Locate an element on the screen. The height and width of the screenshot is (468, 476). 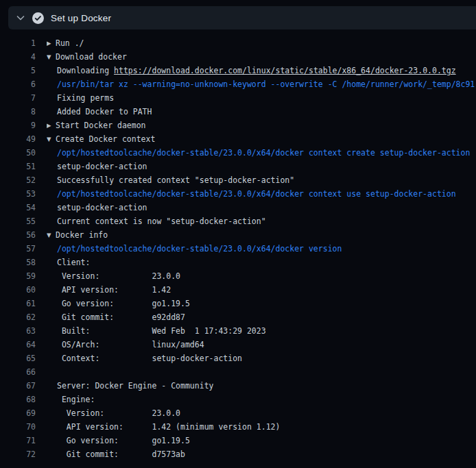
log-line: 53/opt/hostedtoolcache/docker-stable/23.… is located at coordinates (238, 194).